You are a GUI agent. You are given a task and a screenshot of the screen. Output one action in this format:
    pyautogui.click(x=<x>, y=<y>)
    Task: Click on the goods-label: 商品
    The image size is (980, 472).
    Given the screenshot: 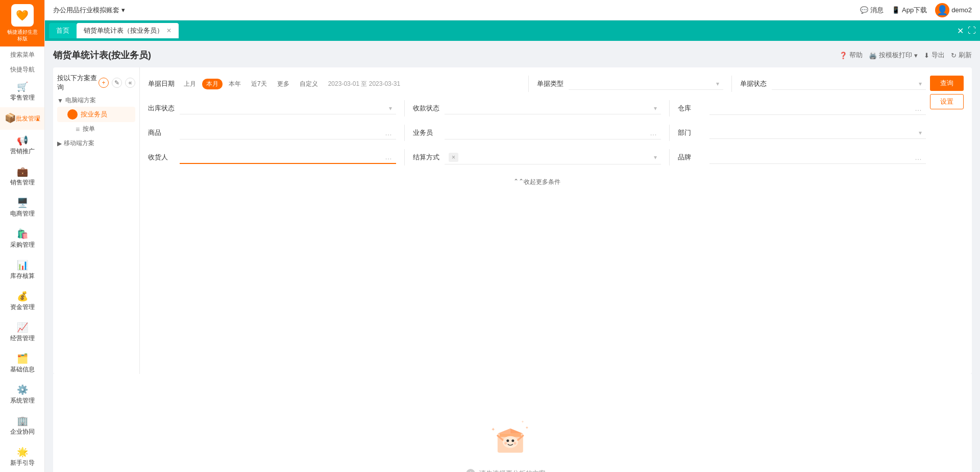 What is the action you would take?
    pyautogui.click(x=162, y=133)
    